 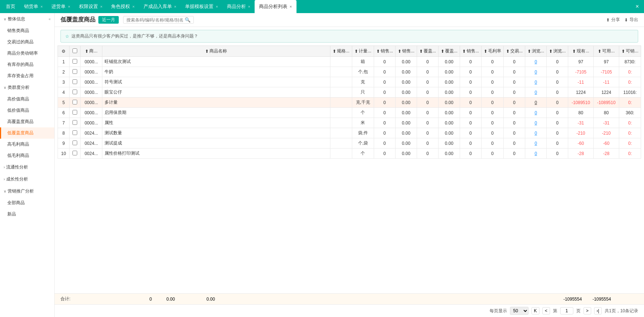 What do you see at coordinates (514, 51) in the screenshot?
I see `col-transaction: ⬆交易...` at bounding box center [514, 51].